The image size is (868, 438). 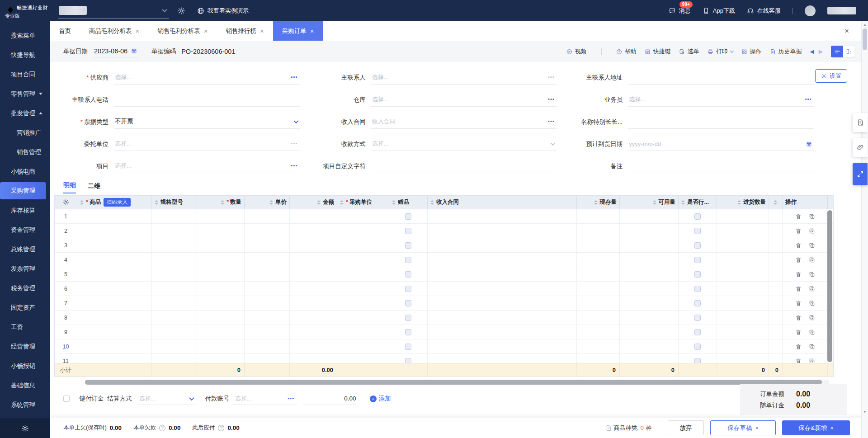 What do you see at coordinates (267, 203) in the screenshot?
I see `column-header: 单价` at bounding box center [267, 203].